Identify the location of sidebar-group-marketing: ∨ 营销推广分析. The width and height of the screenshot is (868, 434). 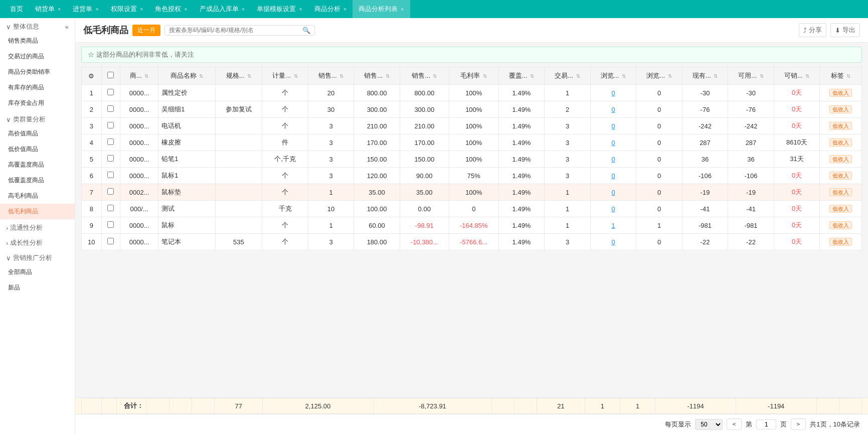
(37, 257).